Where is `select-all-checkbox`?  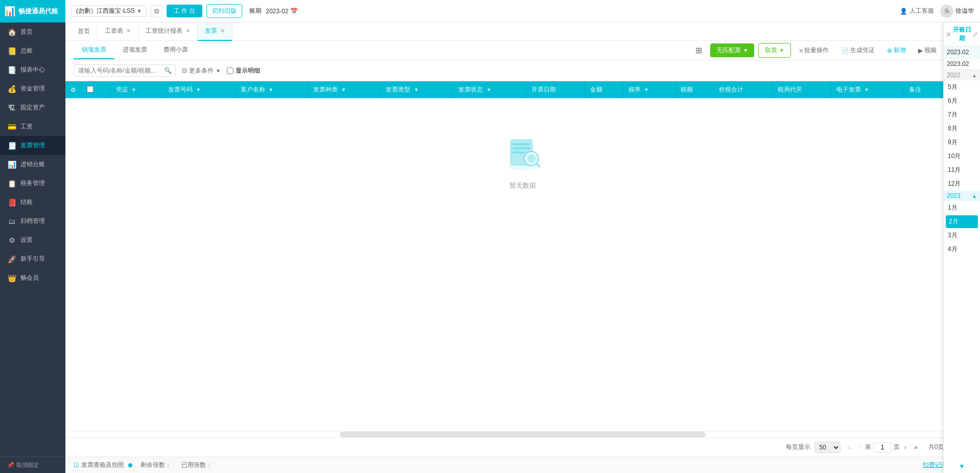
select-all-checkbox is located at coordinates (90, 89).